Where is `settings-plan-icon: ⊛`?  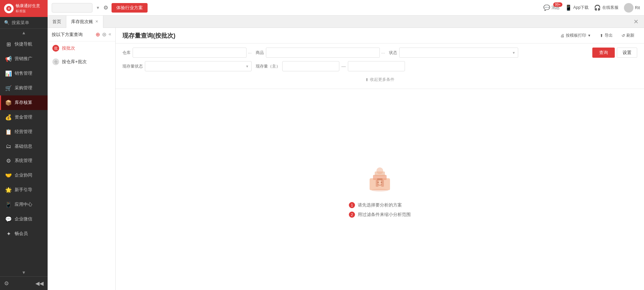
settings-plan-icon: ⊛ is located at coordinates (104, 35).